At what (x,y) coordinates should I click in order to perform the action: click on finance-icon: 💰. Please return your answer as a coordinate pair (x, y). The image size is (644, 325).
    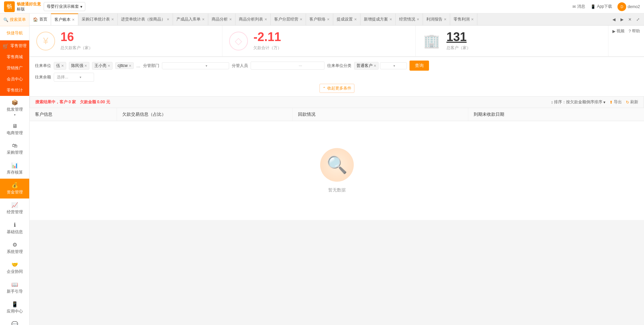
    Looking at the image, I should click on (15, 185).